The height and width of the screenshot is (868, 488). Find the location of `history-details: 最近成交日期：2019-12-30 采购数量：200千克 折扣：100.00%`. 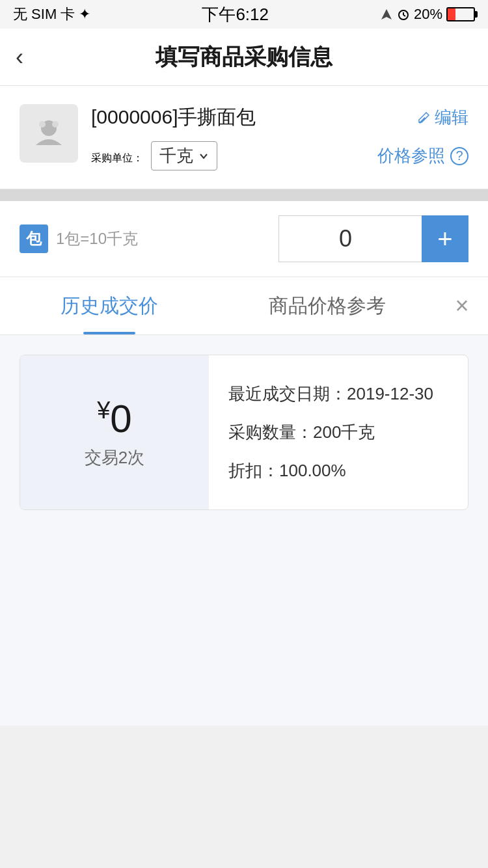

history-details: 最近成交日期：2019-12-30 采购数量：200千克 折扣：100.00% is located at coordinates (338, 432).